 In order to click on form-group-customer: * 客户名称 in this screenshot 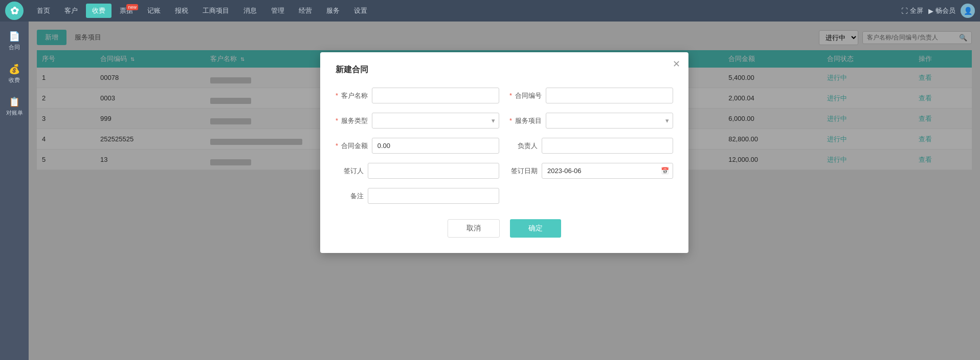, I will do `click(417, 95)`.